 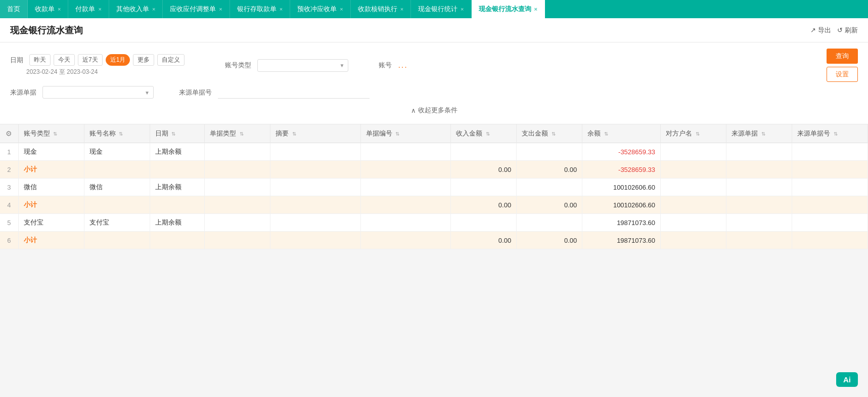 I want to click on column-balance-label: 余额, so click(x=594, y=134).